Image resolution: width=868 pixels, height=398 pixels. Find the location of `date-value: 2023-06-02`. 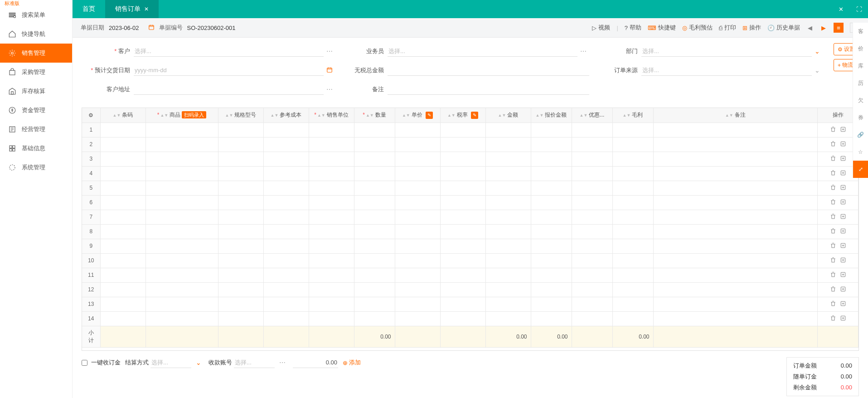

date-value: 2023-06-02 is located at coordinates (124, 28).